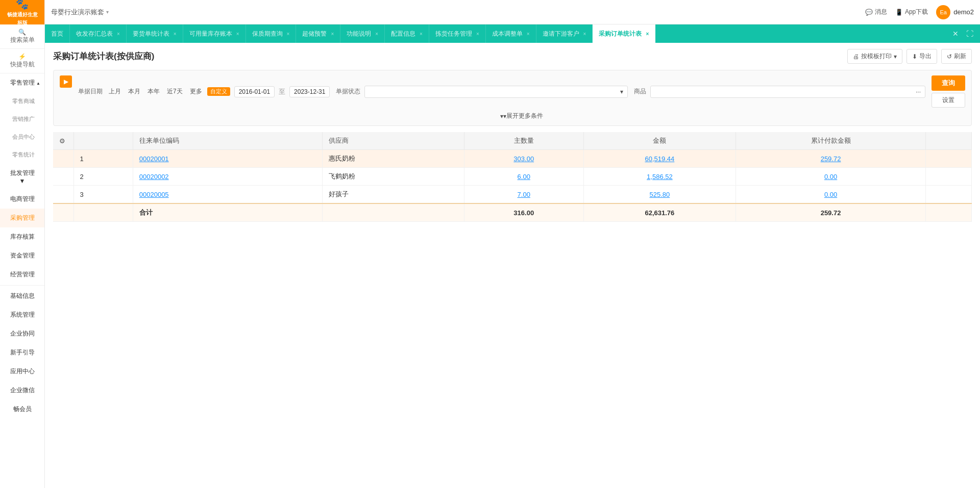  What do you see at coordinates (511, 34) in the screenshot?
I see `tab-cost-adjust: 成本调整单 ×` at bounding box center [511, 34].